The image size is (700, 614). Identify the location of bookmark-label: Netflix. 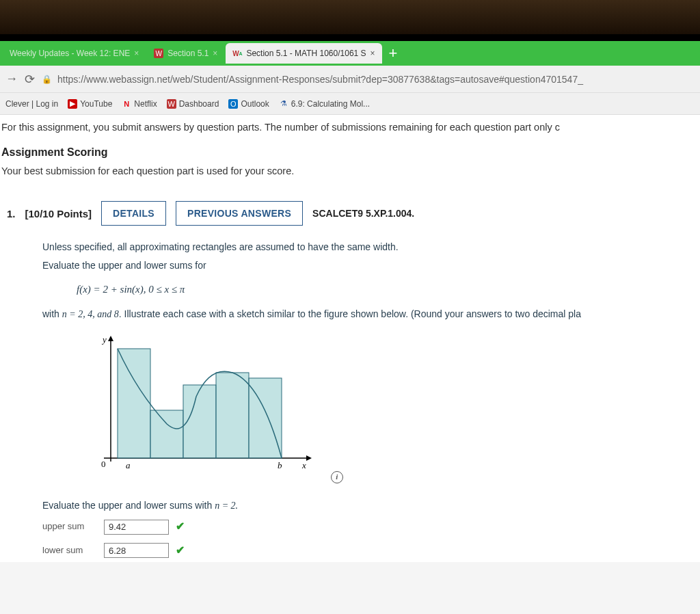
(145, 104).